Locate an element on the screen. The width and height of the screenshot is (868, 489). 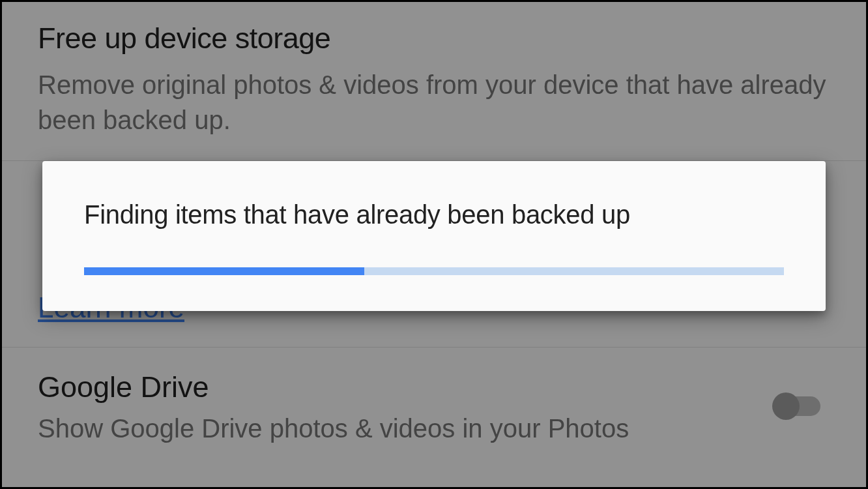
progress-fill is located at coordinates (224, 271).